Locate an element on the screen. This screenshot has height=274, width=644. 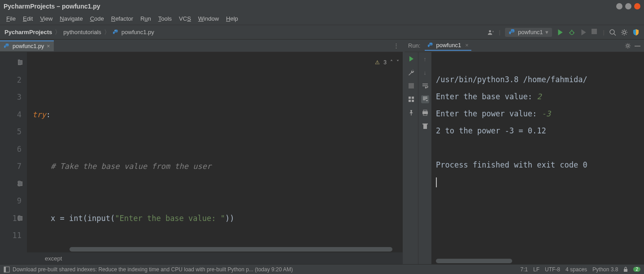
down-arrow-icon: ↓ is located at coordinates (425, 72).